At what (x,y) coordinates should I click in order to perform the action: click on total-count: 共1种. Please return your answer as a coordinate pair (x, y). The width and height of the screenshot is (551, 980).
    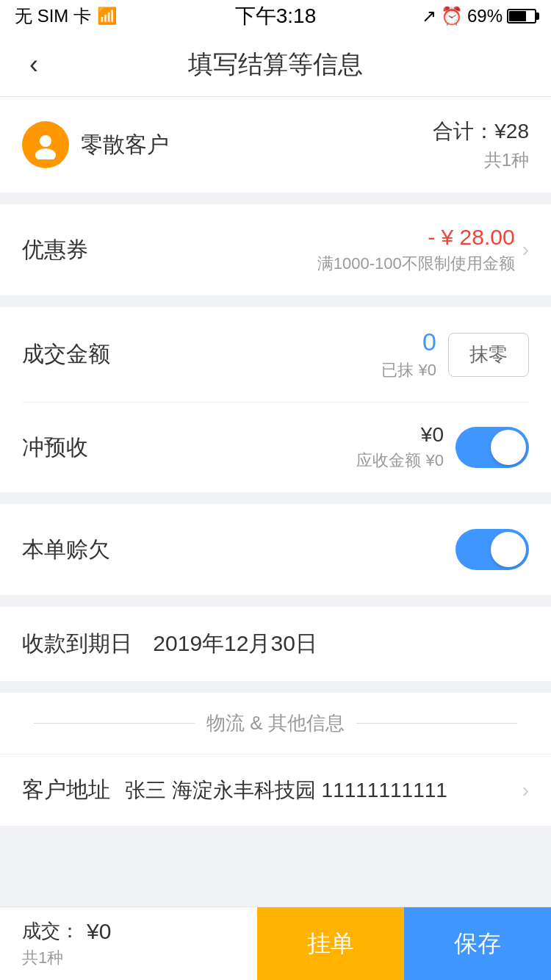
    Looking at the image, I should click on (480, 160).